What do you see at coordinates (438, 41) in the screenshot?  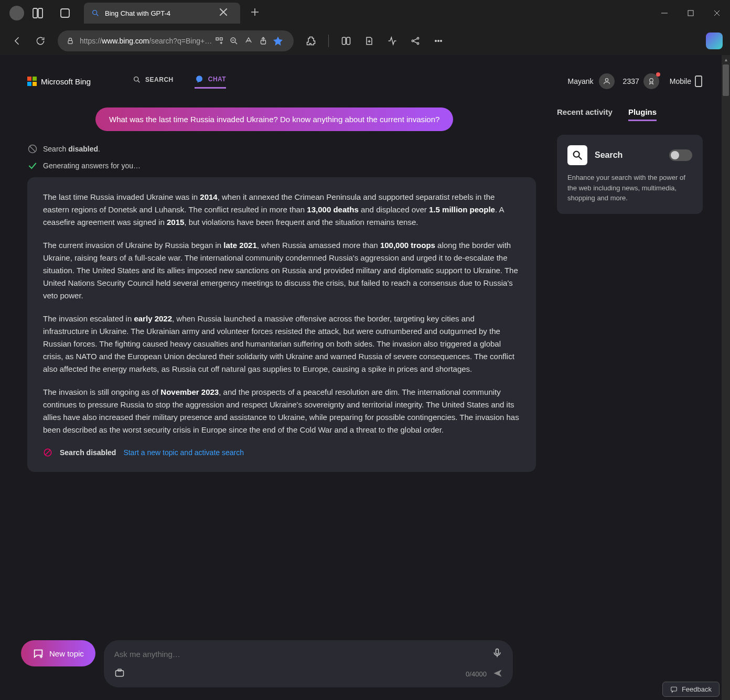 I see `more-button` at bounding box center [438, 41].